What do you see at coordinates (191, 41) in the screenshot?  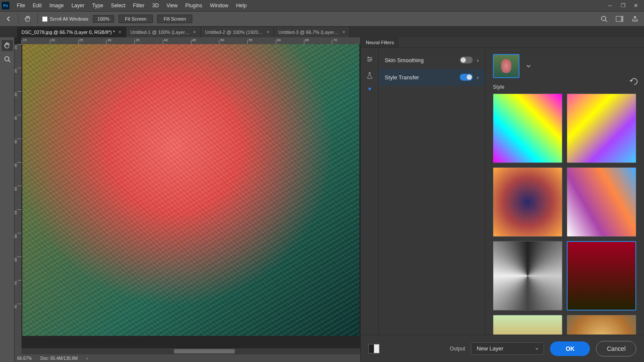 I see `ruler-horizontal: 1520 2530 3540 4550 5560 6570` at bounding box center [191, 41].